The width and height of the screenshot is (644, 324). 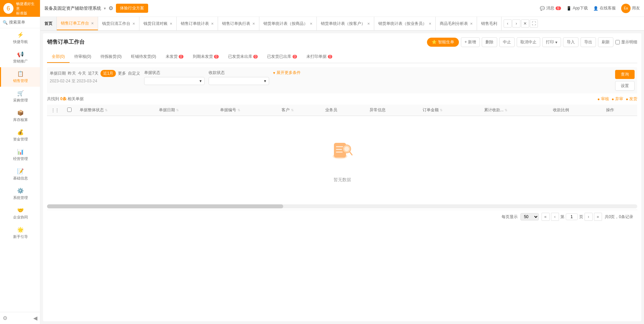 I want to click on sub-tab-all: 全部(0), so click(x=58, y=57).